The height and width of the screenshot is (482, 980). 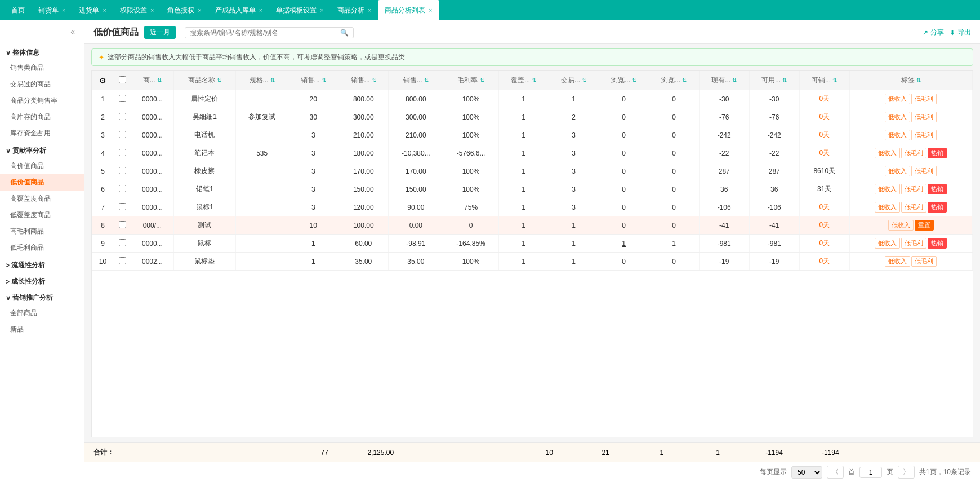 What do you see at coordinates (724, 81) in the screenshot?
I see `col-stock1: 现有... ⇅` at bounding box center [724, 81].